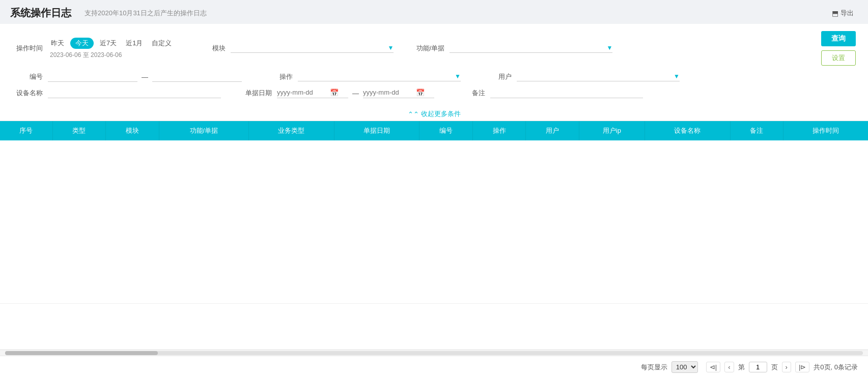 The height and width of the screenshot is (378, 868). Describe the element at coordinates (434, 114) in the screenshot. I see `collapse-button: ⌃⌃ 收起更多条件` at that location.